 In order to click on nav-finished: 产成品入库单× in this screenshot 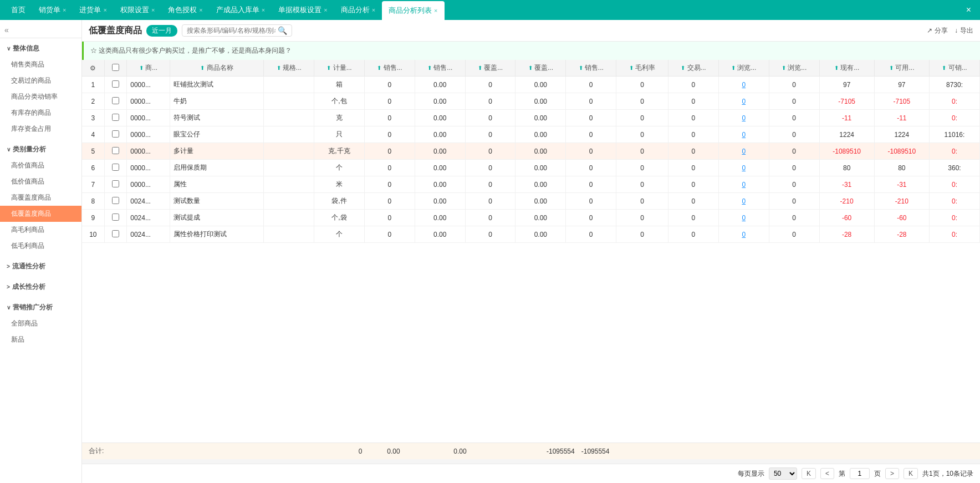, I will do `click(241, 10)`.